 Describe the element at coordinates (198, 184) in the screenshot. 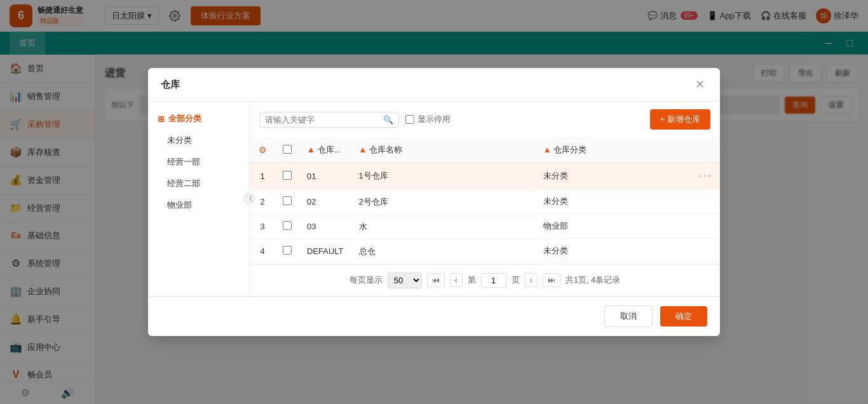

I see `category-item-ops2: 经营二部` at that location.